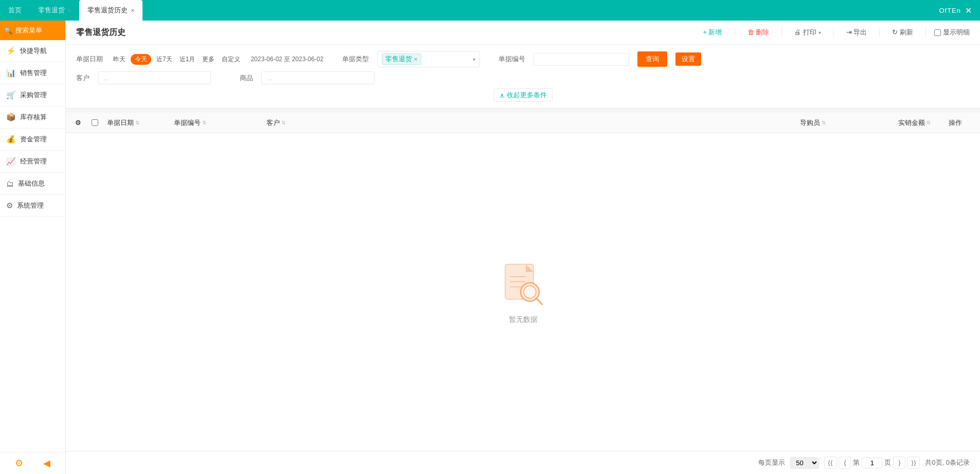 The image size is (980, 474). What do you see at coordinates (523, 320) in the screenshot?
I see `empty-text: 暂无数据` at bounding box center [523, 320].